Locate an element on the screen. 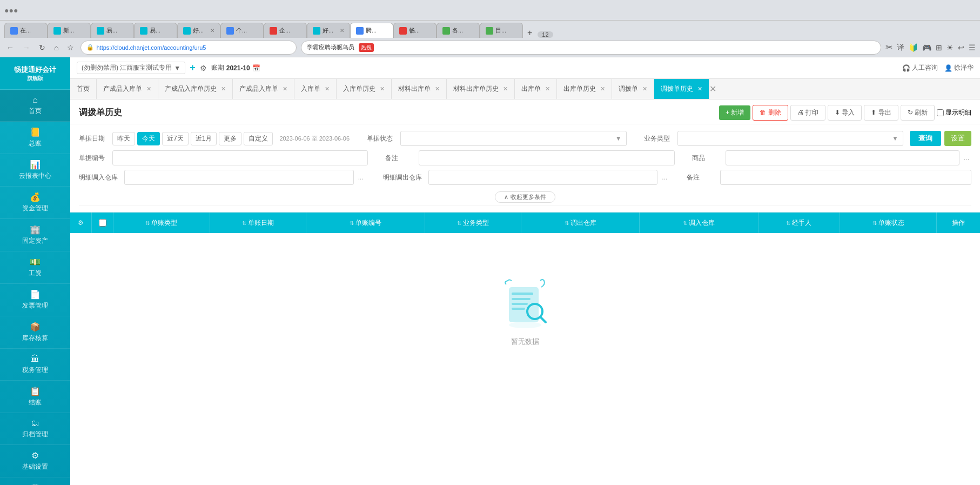 The image size is (980, 485). new-tab-button: + is located at coordinates (529, 33).